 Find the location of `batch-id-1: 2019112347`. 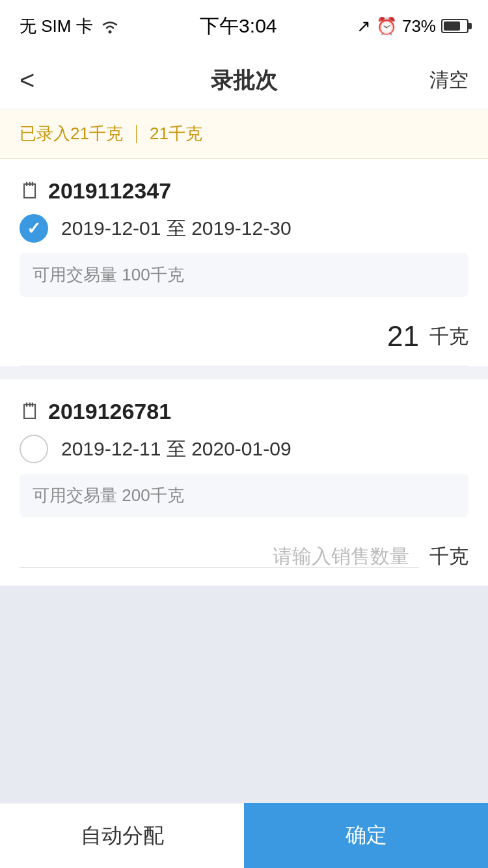

batch-id-1: 2019112347 is located at coordinates (109, 191).